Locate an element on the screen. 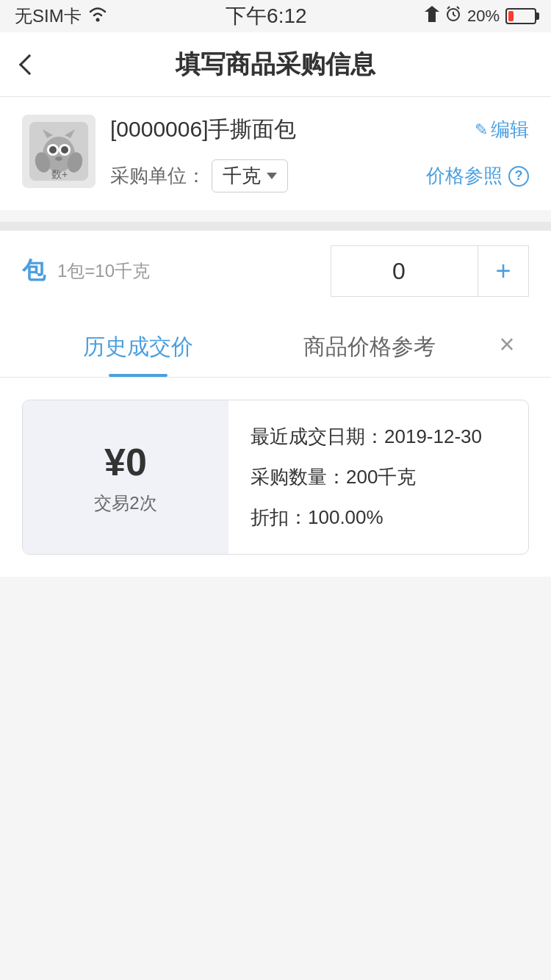 Image resolution: width=551 pixels, height=980 pixels. purchase-qty-value: 200千克 is located at coordinates (381, 477).